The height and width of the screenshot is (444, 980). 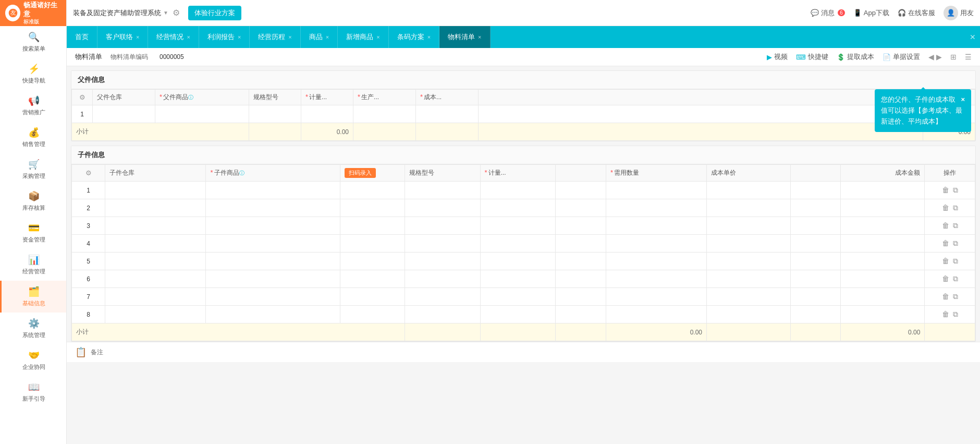 I want to click on child-row-2-unit-price, so click(x=749, y=208).